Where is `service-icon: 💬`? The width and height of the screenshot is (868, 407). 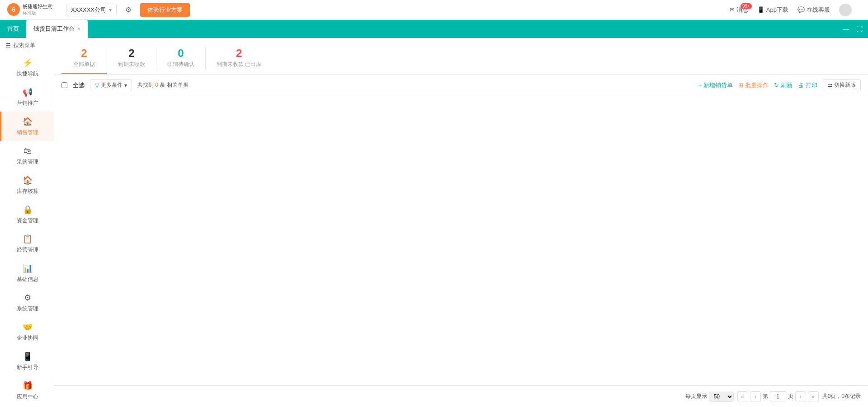 service-icon: 💬 is located at coordinates (801, 10).